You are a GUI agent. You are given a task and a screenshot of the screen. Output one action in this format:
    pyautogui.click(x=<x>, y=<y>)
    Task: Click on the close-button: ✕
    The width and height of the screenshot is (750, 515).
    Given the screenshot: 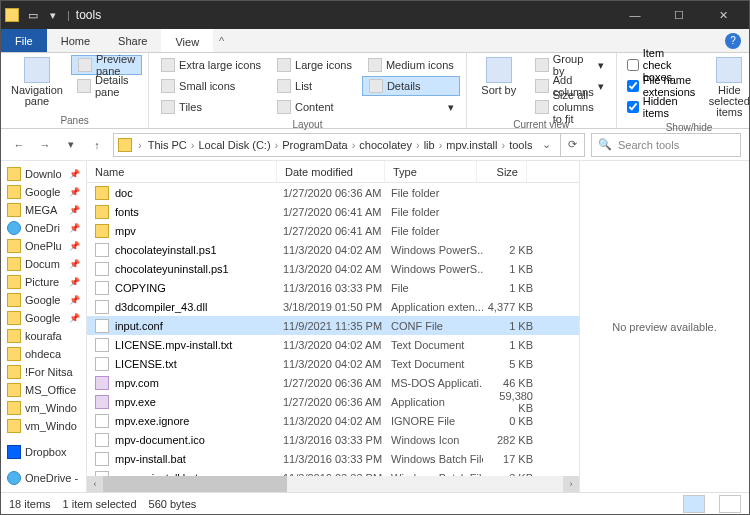 What is the action you would take?
    pyautogui.click(x=723, y=15)
    